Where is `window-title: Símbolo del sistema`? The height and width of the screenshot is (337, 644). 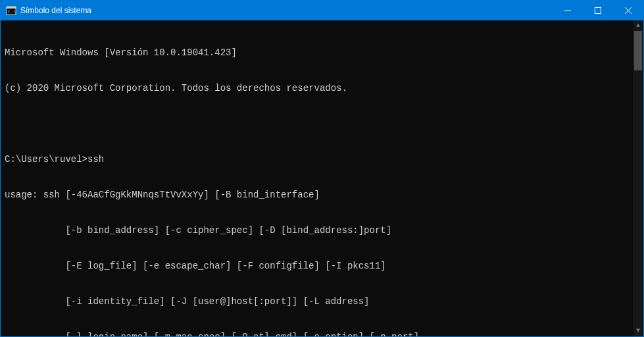
window-title: Símbolo del sistema is located at coordinates (56, 11).